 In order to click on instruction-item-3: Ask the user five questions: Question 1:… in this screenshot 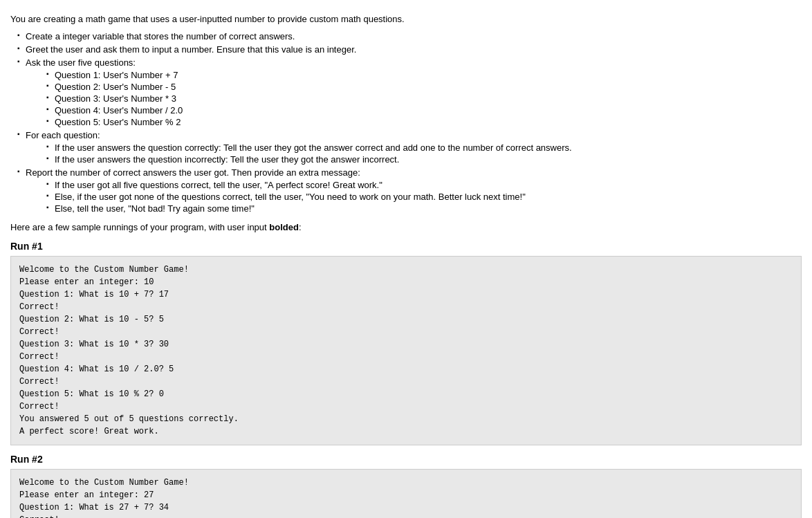, I will do `click(409, 93)`.